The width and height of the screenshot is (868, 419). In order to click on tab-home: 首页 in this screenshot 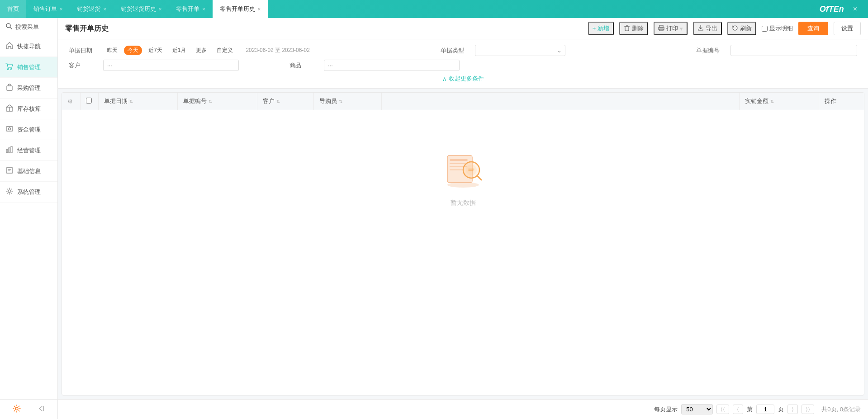, I will do `click(13, 9)`.